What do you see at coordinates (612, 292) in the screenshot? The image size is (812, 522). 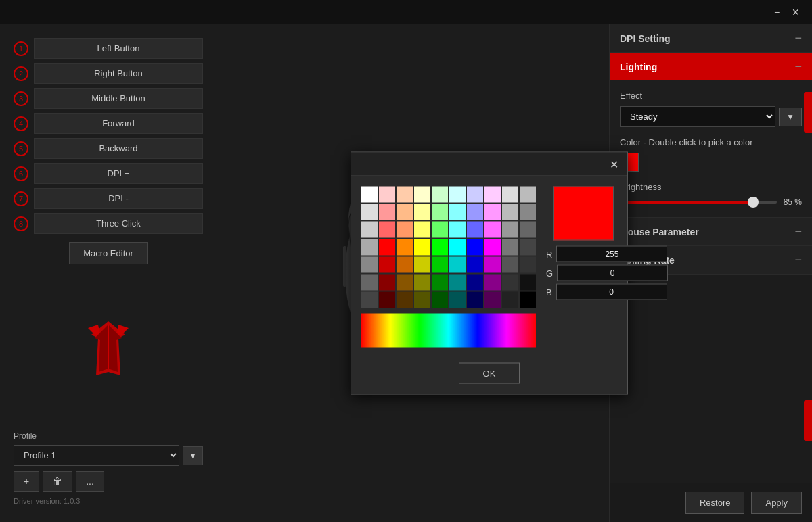 I see `b-input` at bounding box center [612, 292].